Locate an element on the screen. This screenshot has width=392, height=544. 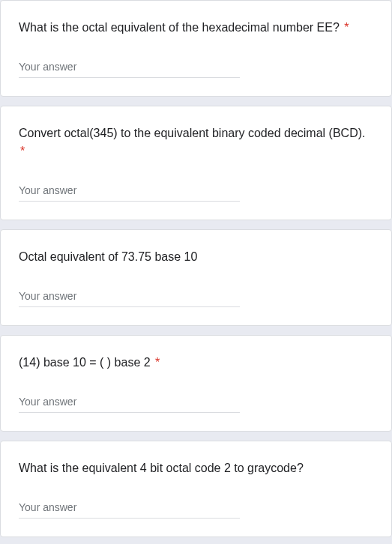
question-text-wrap: What is the equivalent 4 bit octal code … is located at coordinates (196, 468).